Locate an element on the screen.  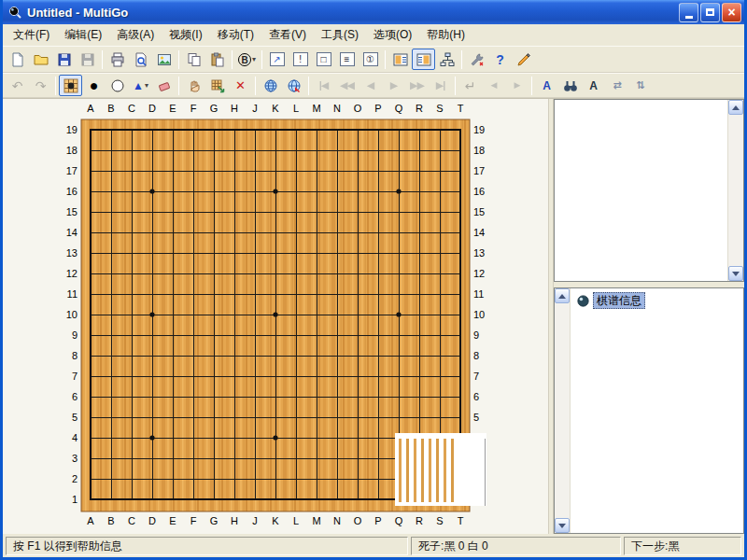
save-icon is located at coordinates (64, 60).